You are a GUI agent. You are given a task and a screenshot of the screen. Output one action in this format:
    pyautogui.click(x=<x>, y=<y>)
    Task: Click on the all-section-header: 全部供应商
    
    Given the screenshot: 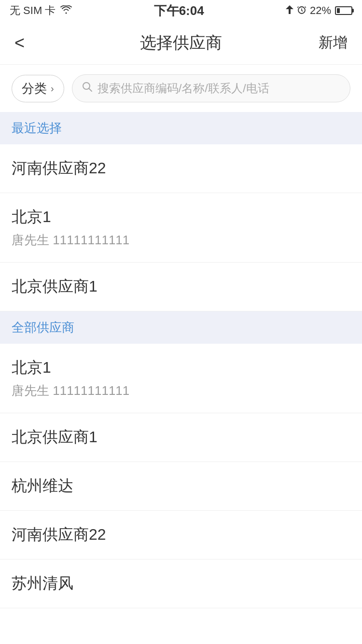 What is the action you would take?
    pyautogui.click(x=181, y=327)
    